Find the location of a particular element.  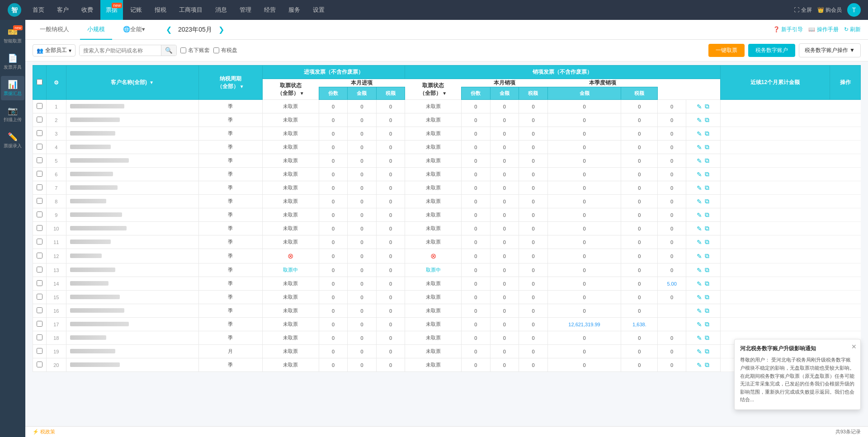

tab-all-capable: 🌐 全能 ▾ is located at coordinates (134, 30).